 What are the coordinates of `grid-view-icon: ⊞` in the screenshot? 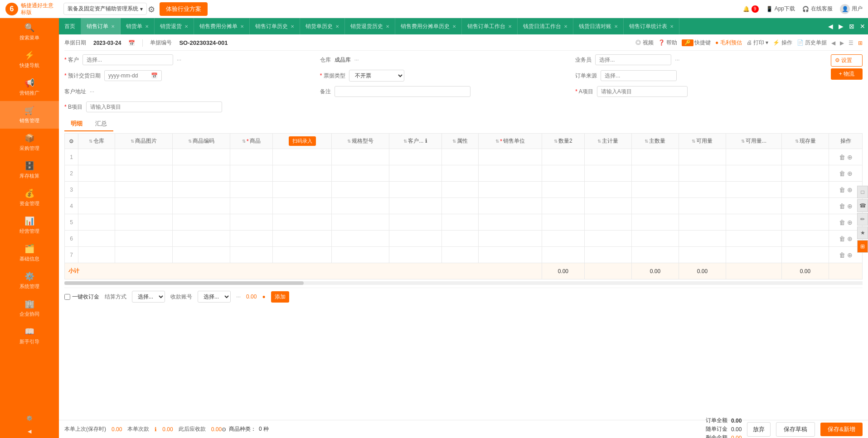 It's located at (860, 43).